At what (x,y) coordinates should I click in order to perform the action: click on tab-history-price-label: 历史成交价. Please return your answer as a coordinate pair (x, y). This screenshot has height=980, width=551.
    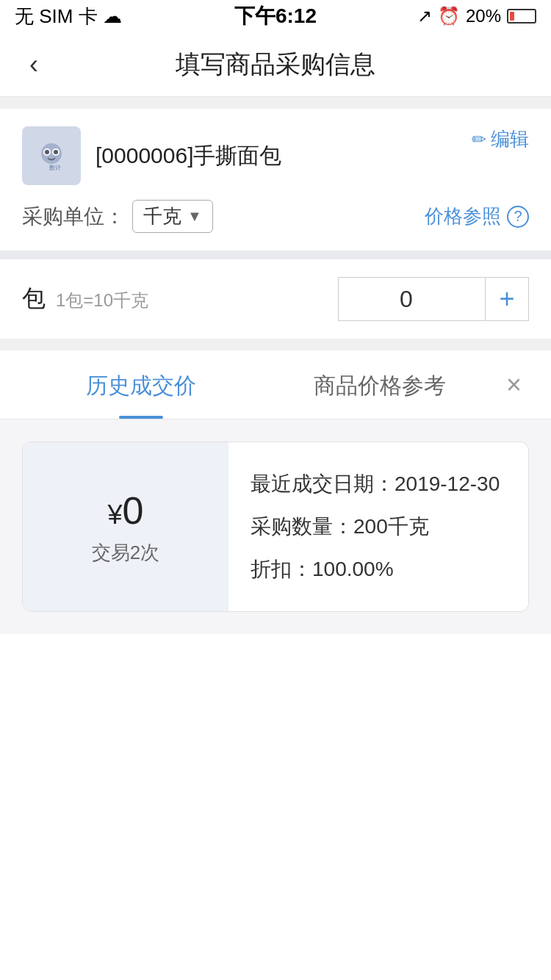
    Looking at the image, I should click on (141, 385).